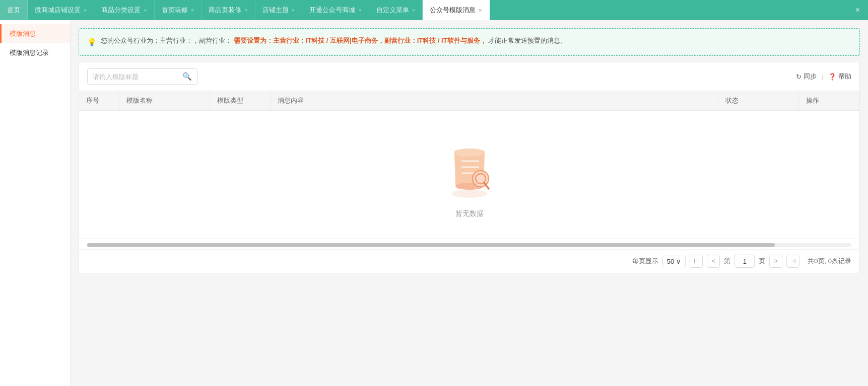 This screenshot has height=386, width=868. What do you see at coordinates (806, 76) in the screenshot?
I see `sync-button: ↻ 同步` at bounding box center [806, 76].